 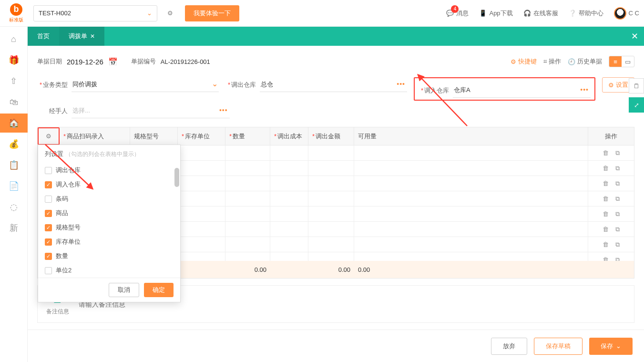 What do you see at coordinates (109, 213) in the screenshot?
I see `column-setting-item: ✓商品` at bounding box center [109, 213].